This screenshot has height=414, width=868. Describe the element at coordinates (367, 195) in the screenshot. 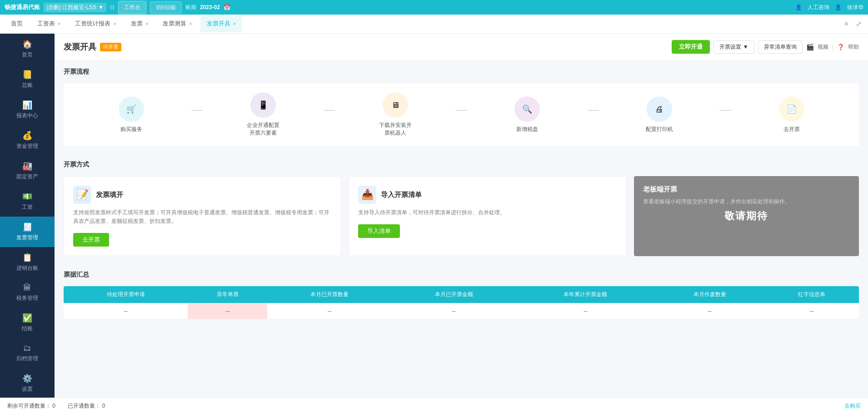

I see `import-list-icon: 📥` at that location.